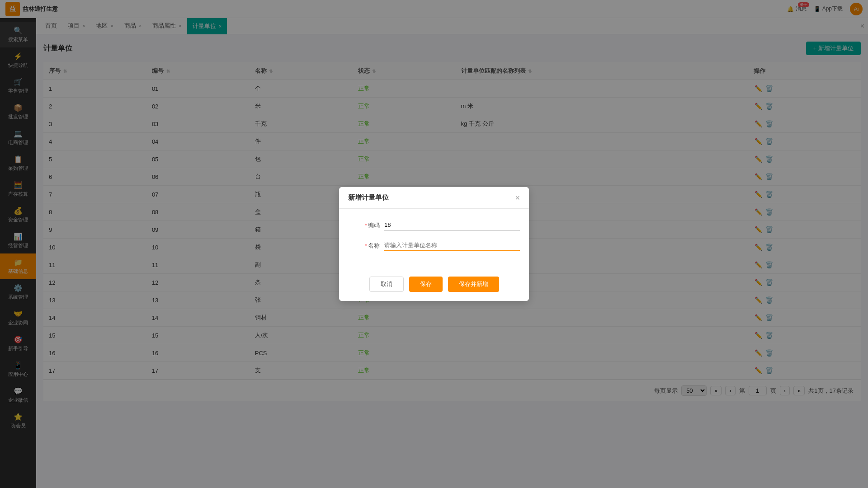  Describe the element at coordinates (434, 225) in the screenshot. I see `code-form-row: *编码` at that location.